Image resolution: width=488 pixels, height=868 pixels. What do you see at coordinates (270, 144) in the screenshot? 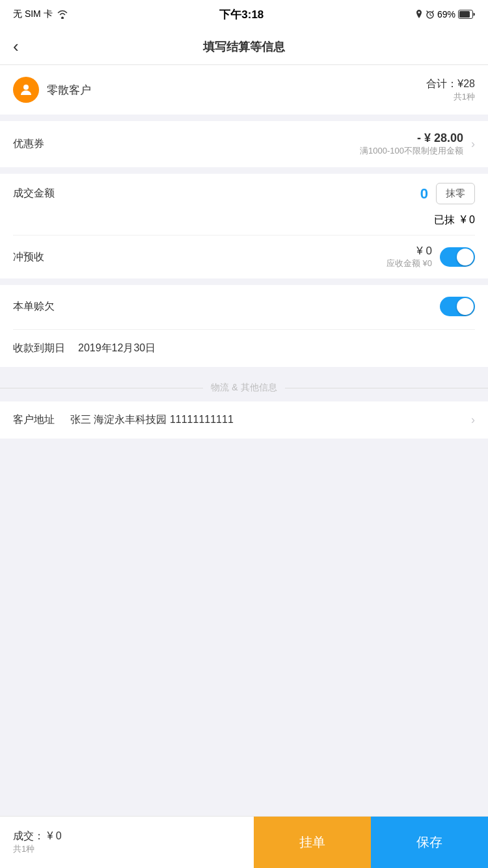
I see `coupon-right: - ¥ 28.00 满1000-100不限制使用金额 ›` at bounding box center [270, 144].